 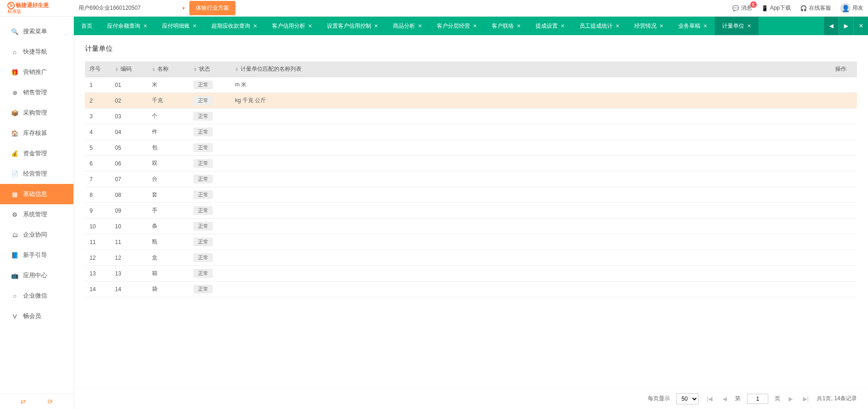 What do you see at coordinates (35, 92) in the screenshot?
I see `sidebar-item-label: 销售管理` at bounding box center [35, 92].